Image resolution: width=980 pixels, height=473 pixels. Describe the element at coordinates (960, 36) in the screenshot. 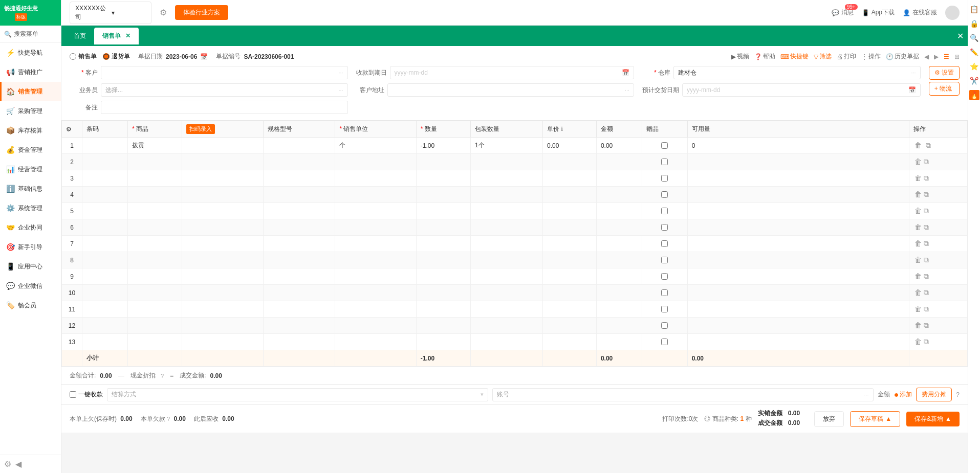

I see `tab-bar-close-icon: ✕` at that location.